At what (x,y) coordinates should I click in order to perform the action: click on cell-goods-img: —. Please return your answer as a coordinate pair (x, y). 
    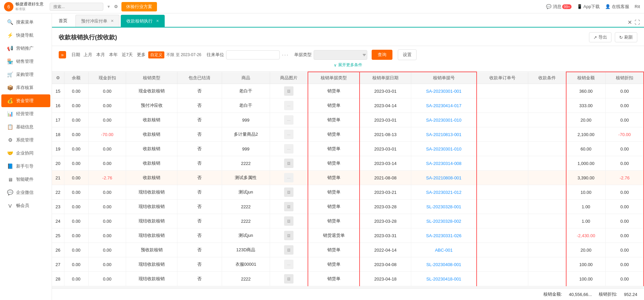
    Looking at the image, I should click on (289, 134).